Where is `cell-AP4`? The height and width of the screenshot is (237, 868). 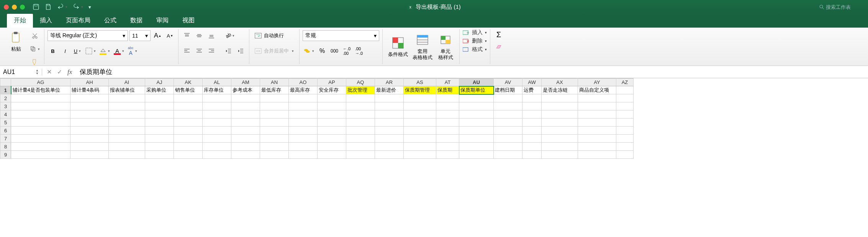 cell-AP4 is located at coordinates (332, 114).